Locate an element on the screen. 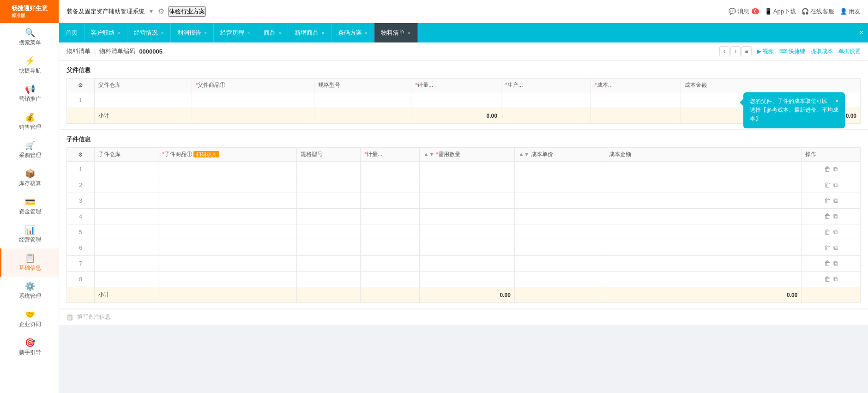 The width and height of the screenshot is (868, 393). parent-row-1-unit is located at coordinates (456, 100).